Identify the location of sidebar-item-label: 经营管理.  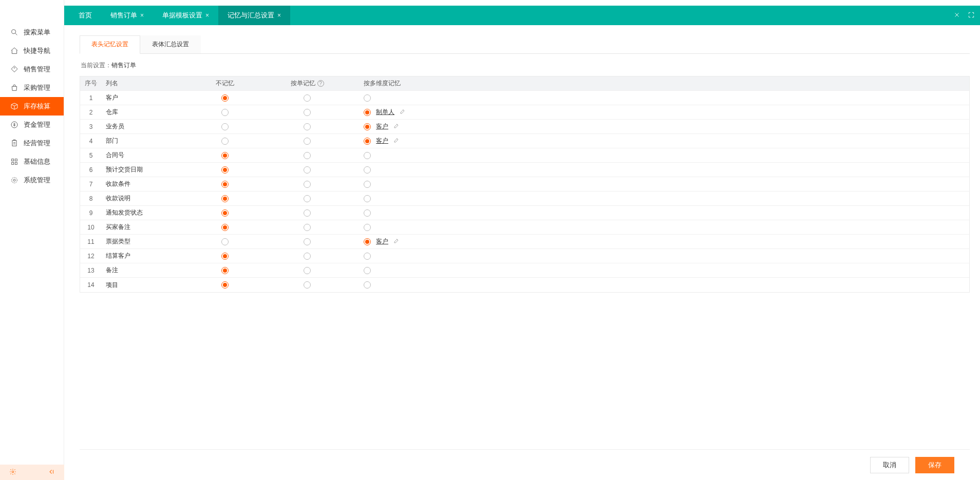
(37, 143).